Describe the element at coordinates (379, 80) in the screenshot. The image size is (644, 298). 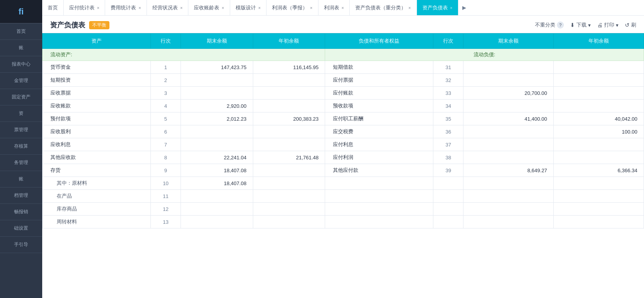
I see `liability-label: 应付票据` at that location.